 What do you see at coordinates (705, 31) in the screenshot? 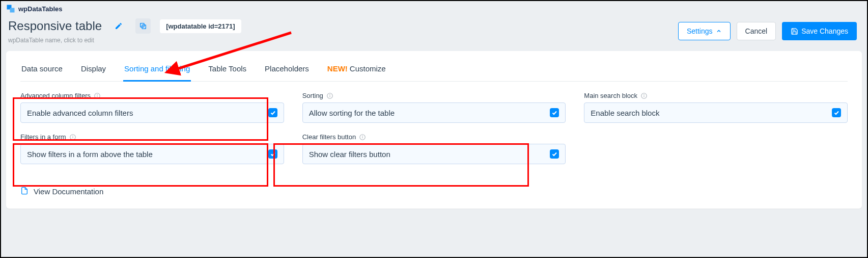
I see `settings-button: Settings` at bounding box center [705, 31].